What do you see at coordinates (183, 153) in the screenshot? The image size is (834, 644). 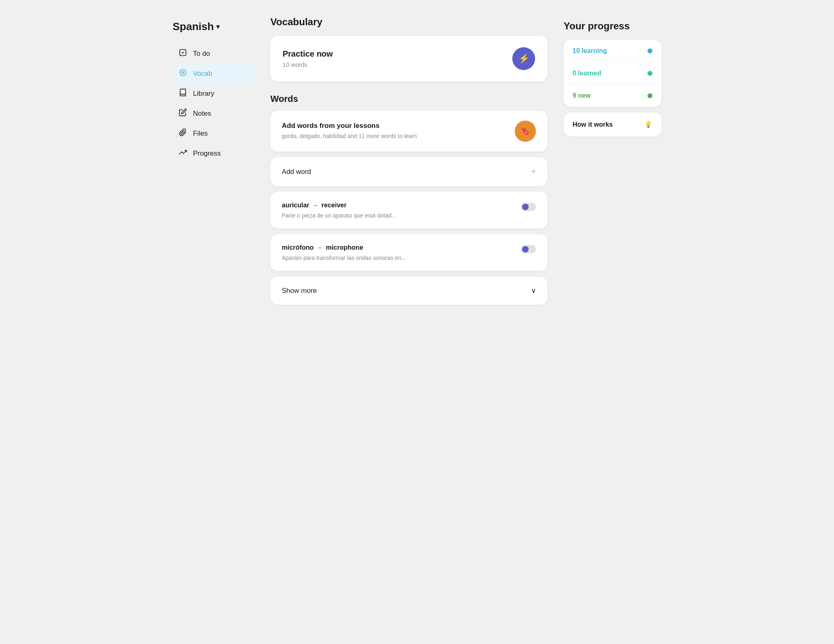 I see `progress-icon` at bounding box center [183, 153].